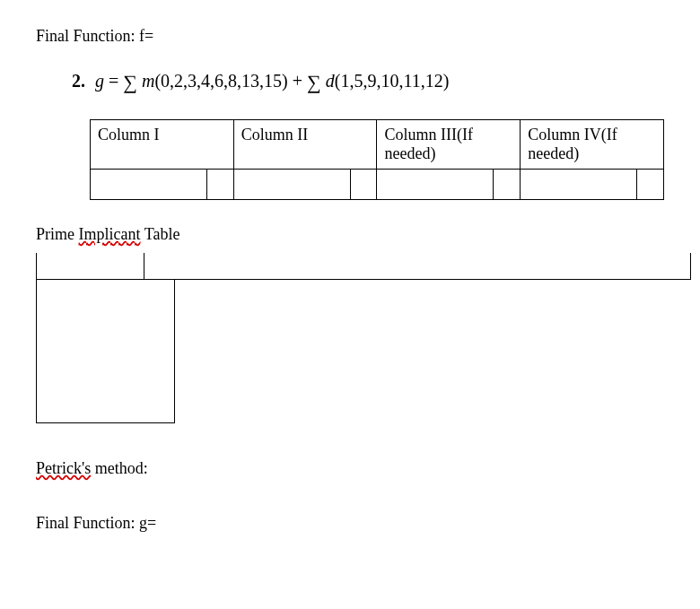 Image resolution: width=700 pixels, height=609 pixels. I want to click on minterm-m: m, so click(148, 81).